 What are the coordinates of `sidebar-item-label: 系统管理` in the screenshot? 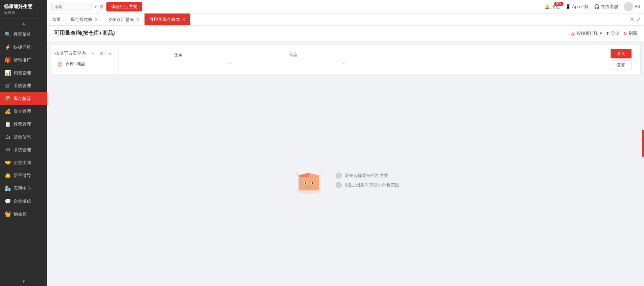 It's located at (22, 150).